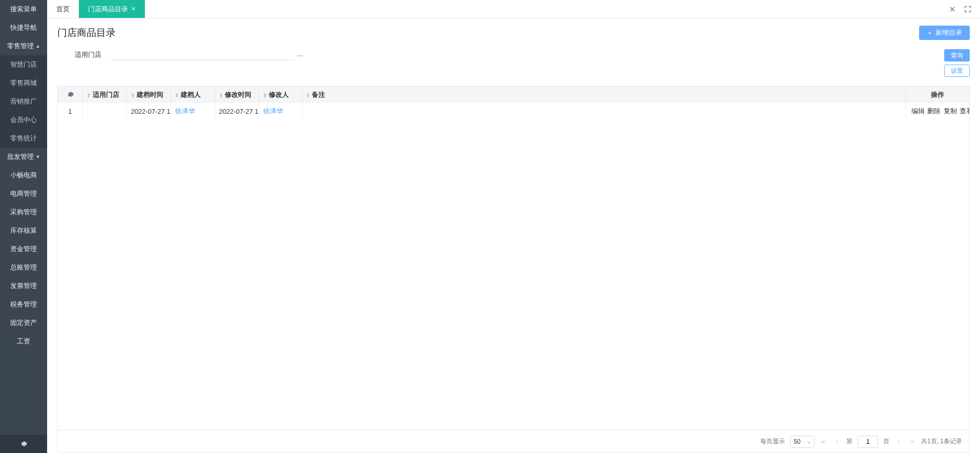 The width and height of the screenshot is (980, 453). I want to click on sidebar-item-label: 零售管理, so click(20, 46).